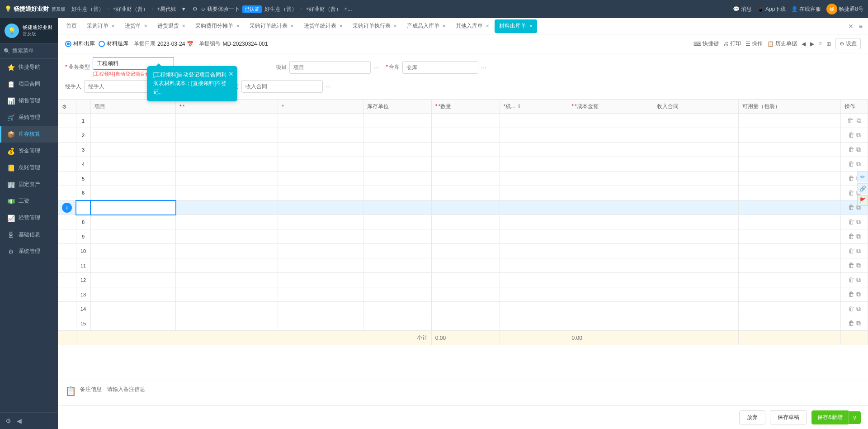 Image resolution: width=868 pixels, height=429 pixels. Describe the element at coordinates (146, 26) in the screenshot. I see `tab-purchase-in-close: ✕` at that location.